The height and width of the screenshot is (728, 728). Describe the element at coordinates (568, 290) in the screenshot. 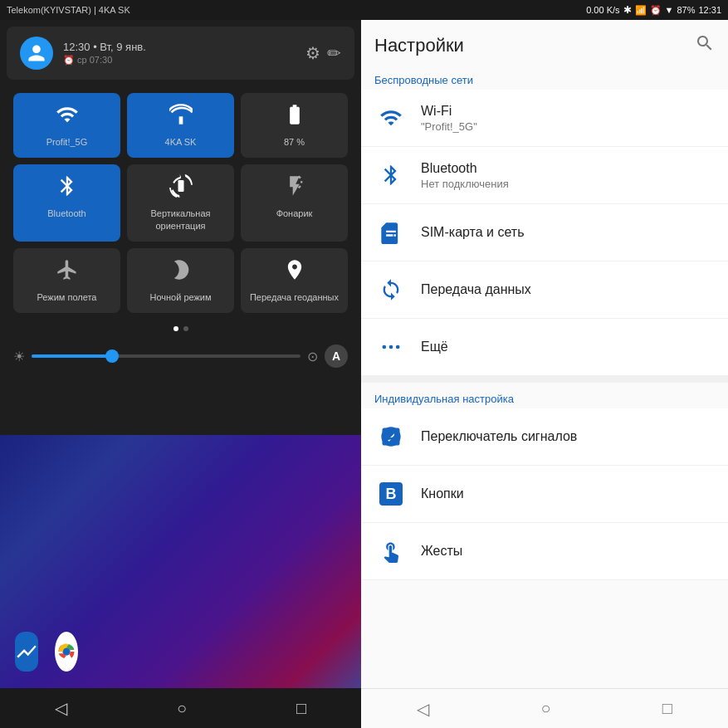

I see `data-title: Передача данных` at that location.